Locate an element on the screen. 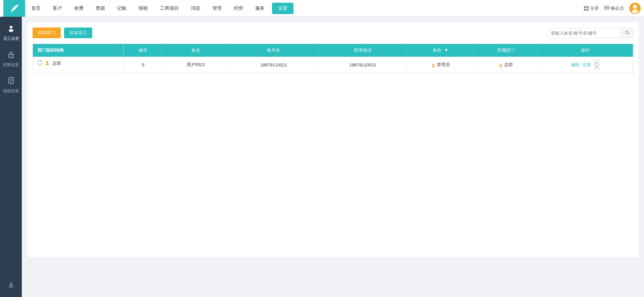  download-svg is located at coordinates (11, 285).